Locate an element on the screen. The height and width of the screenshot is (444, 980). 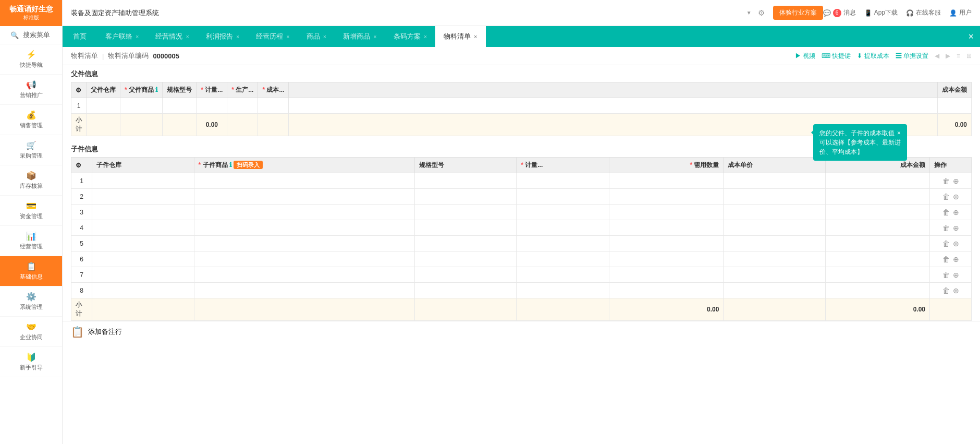
tab-new-goods-close: × is located at coordinates (375, 37).